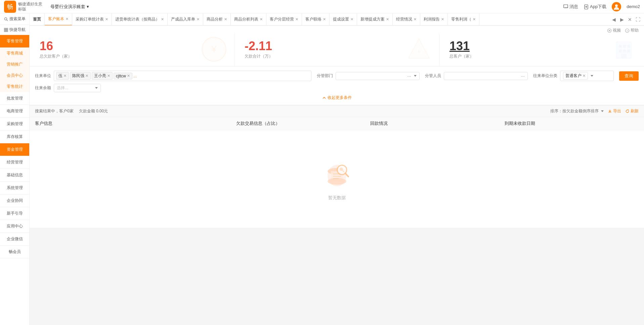  What do you see at coordinates (352, 20) in the screenshot?
I see `tab-close-promo-settings: ✕` at bounding box center [352, 20].